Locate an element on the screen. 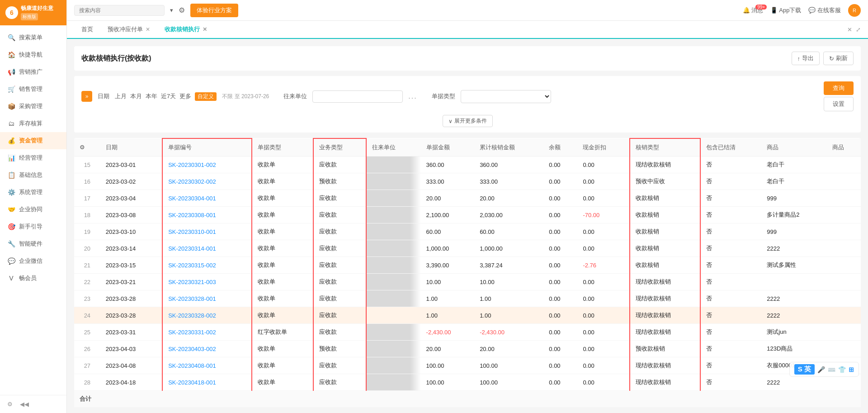 The image size is (868, 413). online-service-link: 💬 在线客服 is located at coordinates (825, 10).